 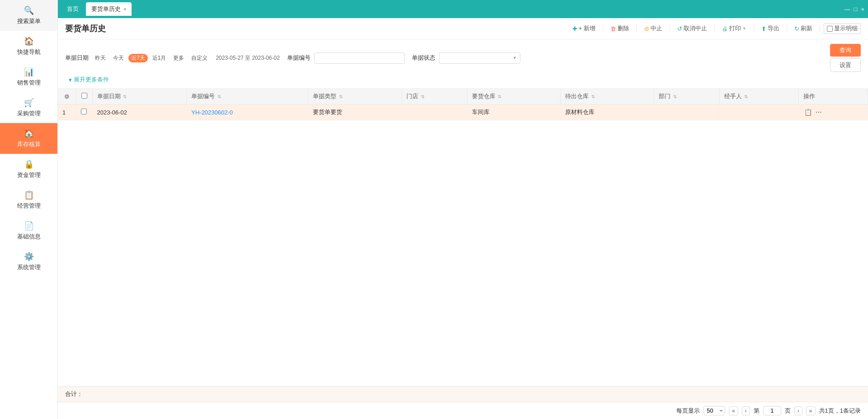 What do you see at coordinates (84, 96) in the screenshot?
I see `select-all-checkbox` at bounding box center [84, 96].